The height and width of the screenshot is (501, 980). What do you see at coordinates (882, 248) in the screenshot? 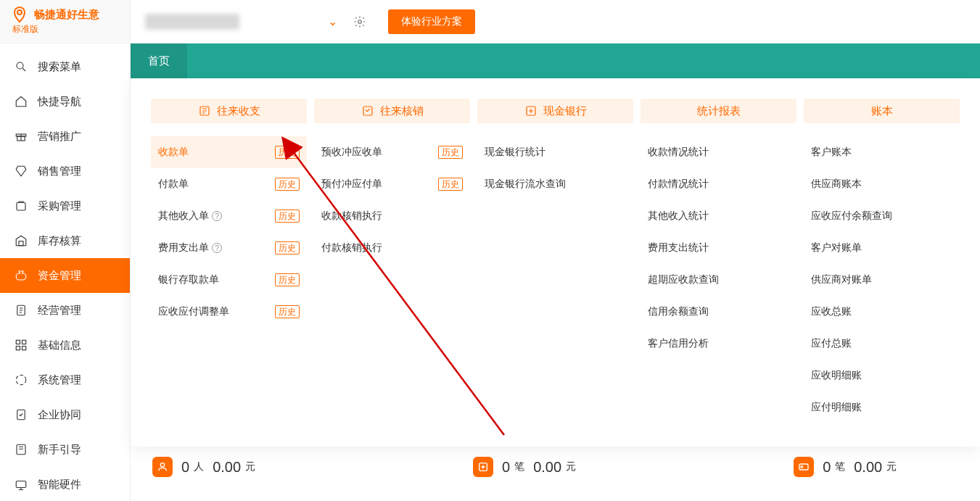
I see `mega-menu-item: 客户对账单` at bounding box center [882, 248].